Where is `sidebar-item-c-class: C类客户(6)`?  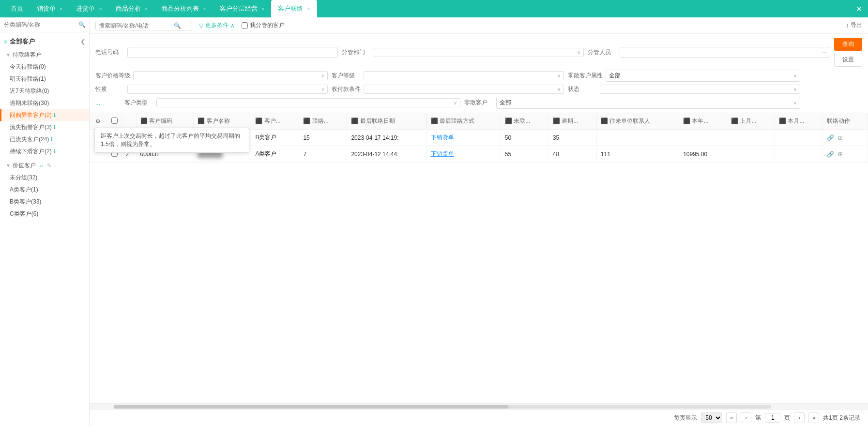
sidebar-item-c-class: C类客户(6) is located at coordinates (45, 214).